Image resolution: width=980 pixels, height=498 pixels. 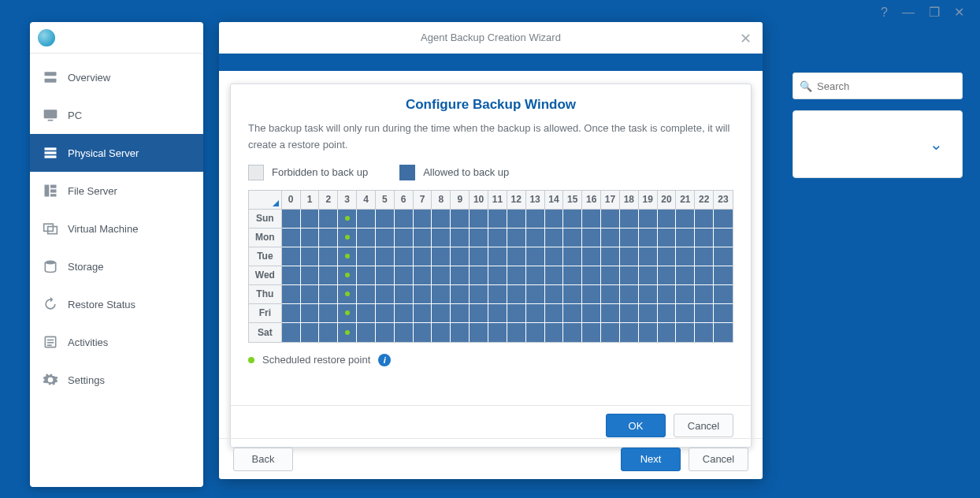 What do you see at coordinates (265, 219) in the screenshot?
I see `grid-day-label: Sun` at bounding box center [265, 219].